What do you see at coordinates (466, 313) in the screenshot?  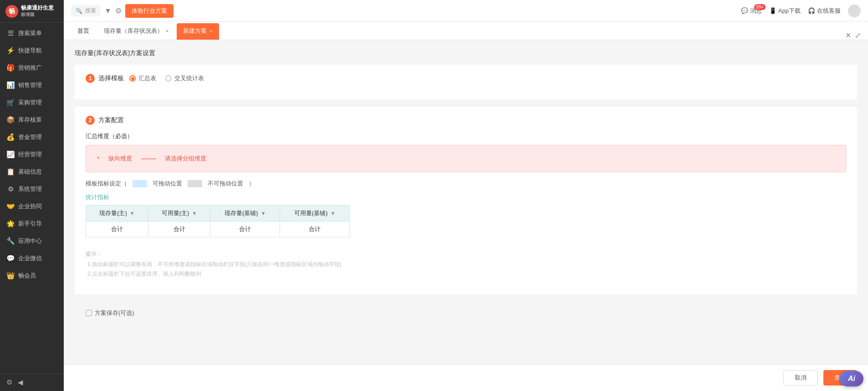 I see `content-footer: 方案保存(可选)` at bounding box center [466, 313].